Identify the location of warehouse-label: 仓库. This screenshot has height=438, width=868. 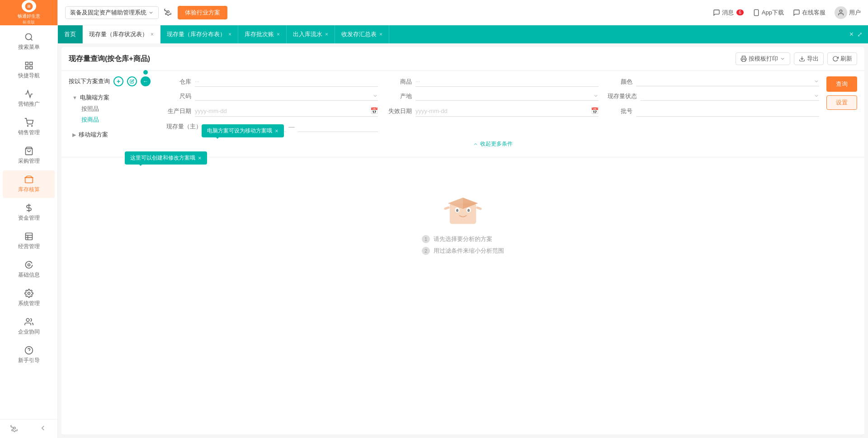
(179, 82).